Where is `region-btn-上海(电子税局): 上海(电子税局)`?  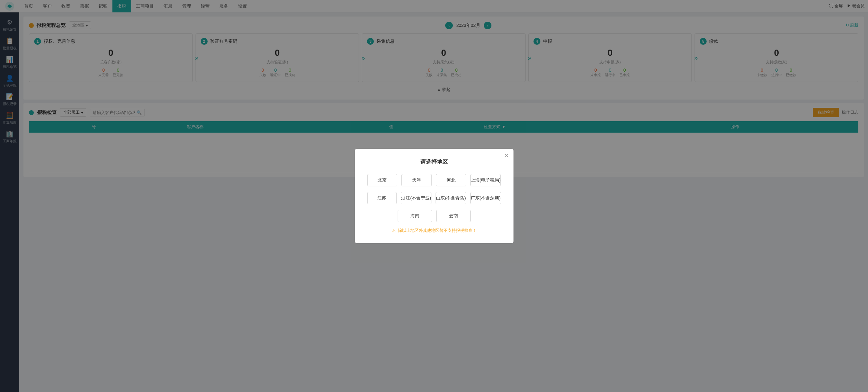 region-btn-上海(电子税局): 上海(电子税局) is located at coordinates (486, 180).